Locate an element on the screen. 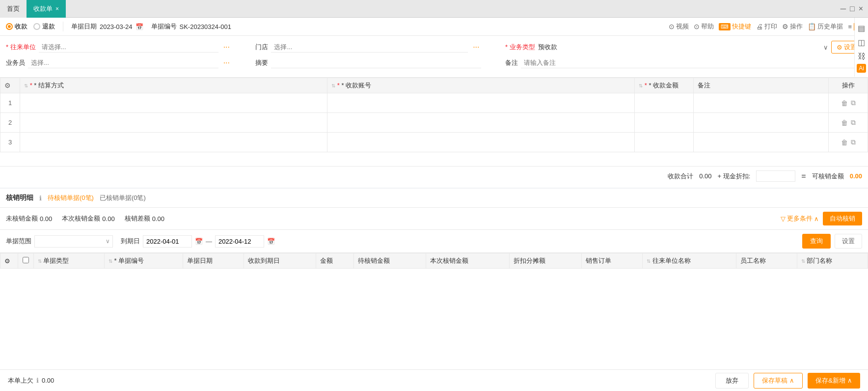 The width and height of the screenshot is (868, 391). footer-info-label: 本单上欠 is located at coordinates (21, 381).